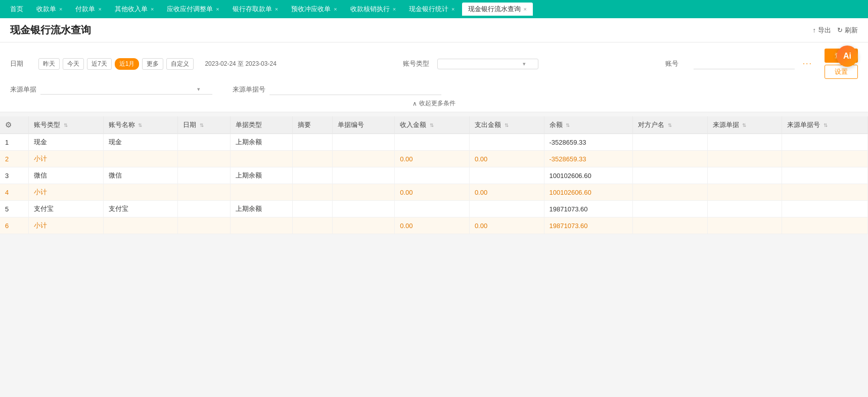 The width and height of the screenshot is (868, 397). Describe the element at coordinates (825, 125) in the screenshot. I see `col-source-doc-no: 来源单据号 ⇅` at that location.